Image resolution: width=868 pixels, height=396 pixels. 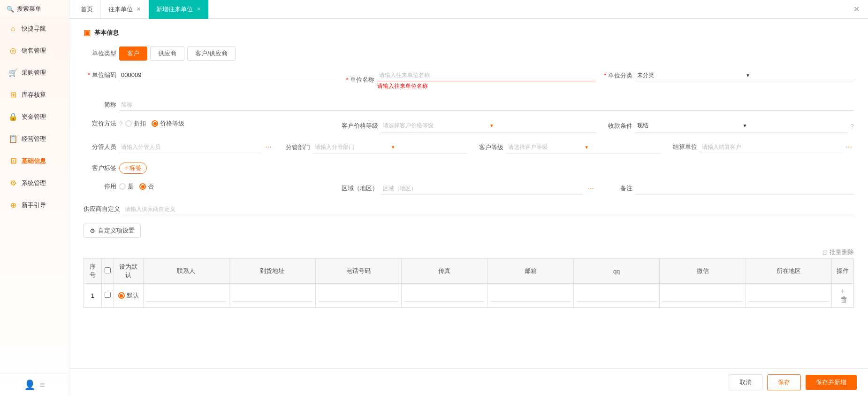 I want to click on select-all-checkbox, so click(x=108, y=271).